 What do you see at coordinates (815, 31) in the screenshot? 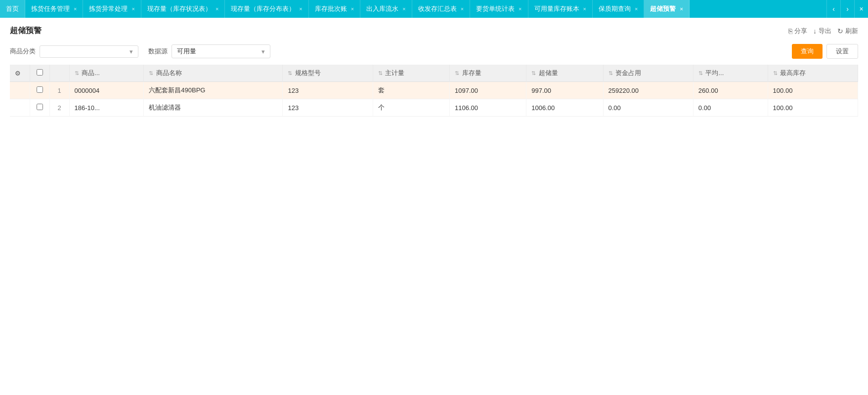
I see `export-icon: ↓` at bounding box center [815, 31].